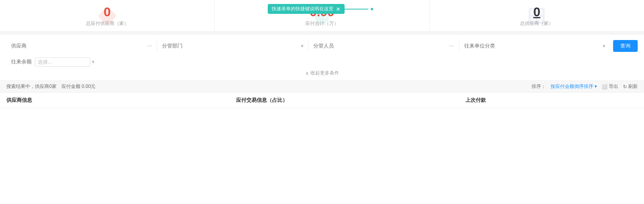 Image resolution: width=644 pixels, height=204 pixels. What do you see at coordinates (480, 46) in the screenshot?
I see `unit-class-label: 往来单位分类` at bounding box center [480, 46].